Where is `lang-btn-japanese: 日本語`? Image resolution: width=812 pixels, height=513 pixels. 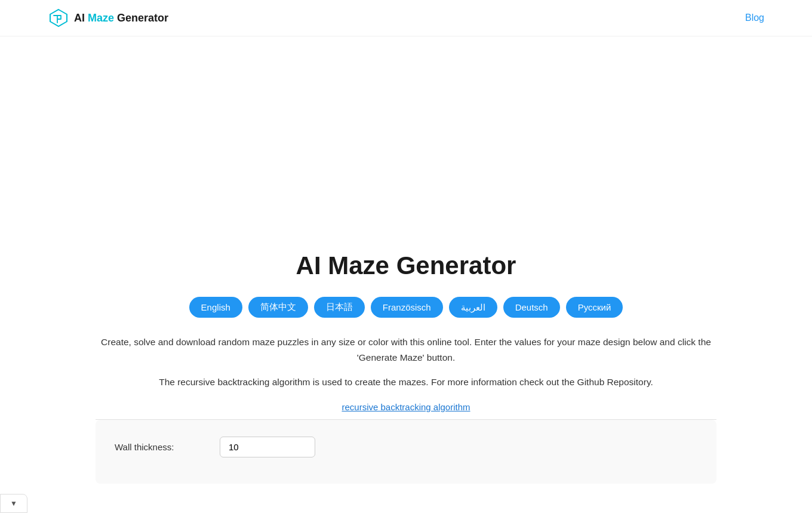
lang-btn-japanese: 日本語 is located at coordinates (339, 307).